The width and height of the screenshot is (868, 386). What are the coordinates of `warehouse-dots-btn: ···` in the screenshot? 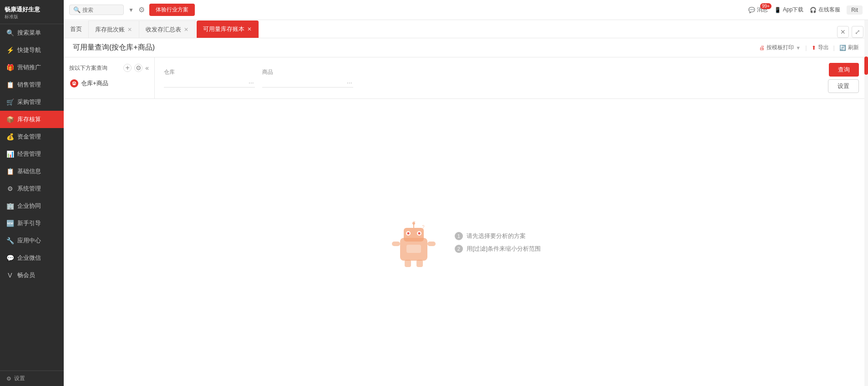 It's located at (251, 82).